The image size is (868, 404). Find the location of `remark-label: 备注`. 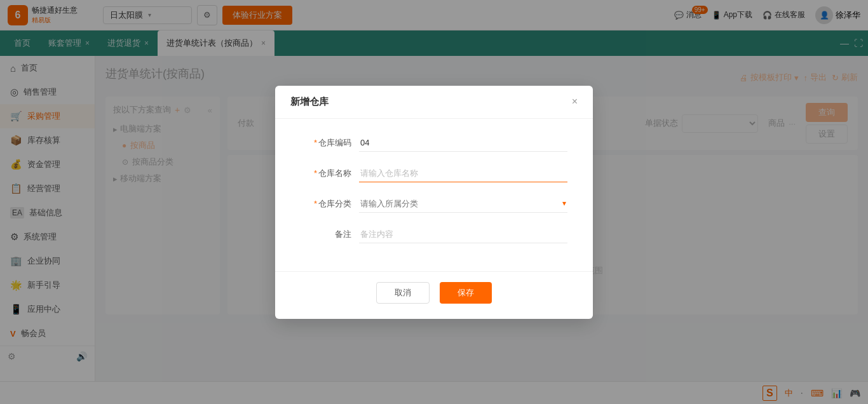

remark-label: 备注 is located at coordinates (326, 234).